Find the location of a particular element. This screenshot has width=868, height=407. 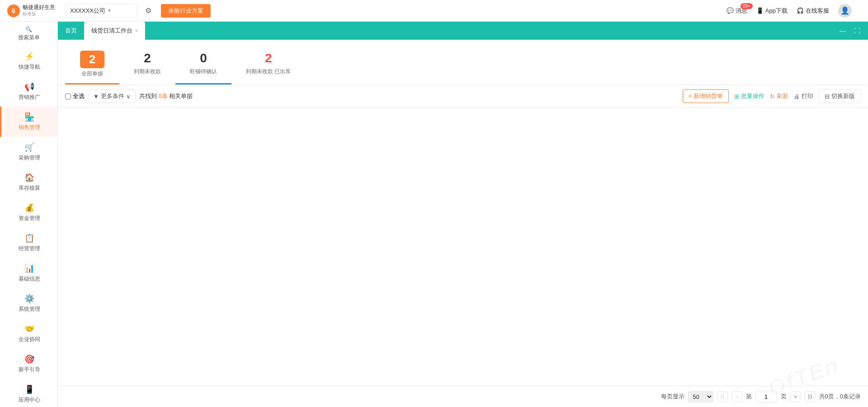

select-all-input is located at coordinates (68, 97).